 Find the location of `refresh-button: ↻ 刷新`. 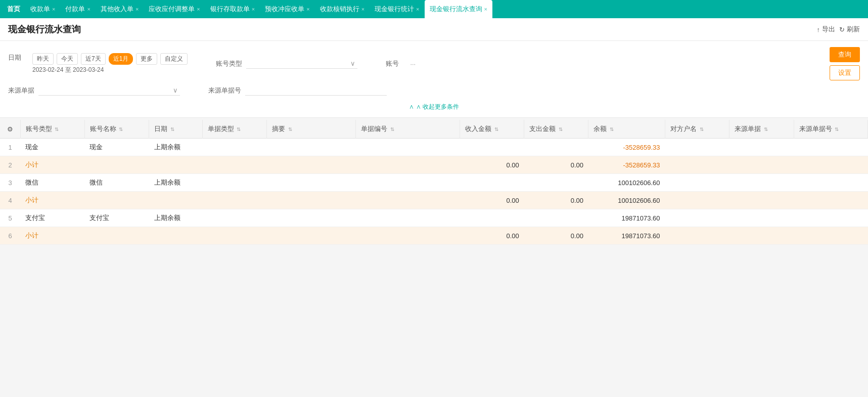

refresh-button: ↻ 刷新 is located at coordinates (849, 29).